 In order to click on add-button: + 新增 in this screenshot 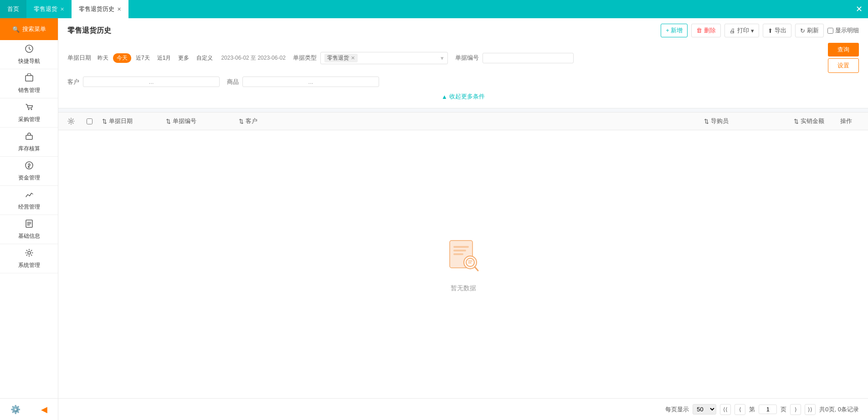, I will do `click(674, 31)`.